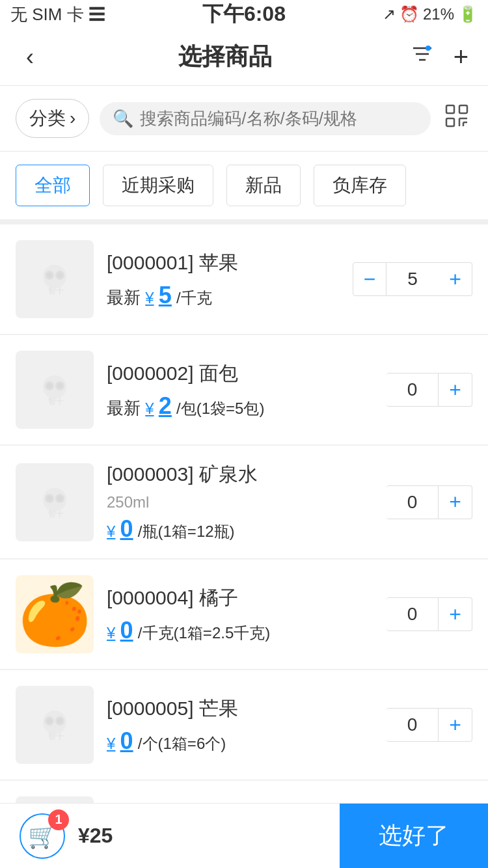 This screenshot has width=488, height=868. Describe the element at coordinates (158, 185) in the screenshot. I see `tab-recent: 近期采购` at that location.